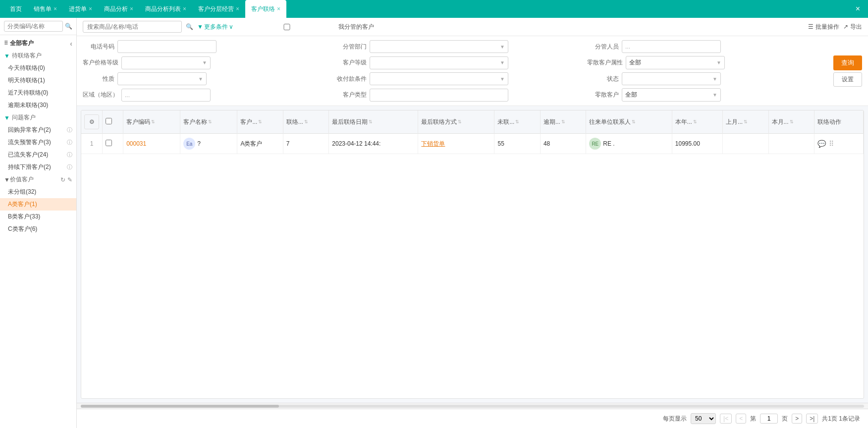 Image resolution: width=868 pixels, height=428 pixels. What do you see at coordinates (671, 95) in the screenshot?
I see `scattered-customer-select: 全部 ▼` at bounding box center [671, 95].